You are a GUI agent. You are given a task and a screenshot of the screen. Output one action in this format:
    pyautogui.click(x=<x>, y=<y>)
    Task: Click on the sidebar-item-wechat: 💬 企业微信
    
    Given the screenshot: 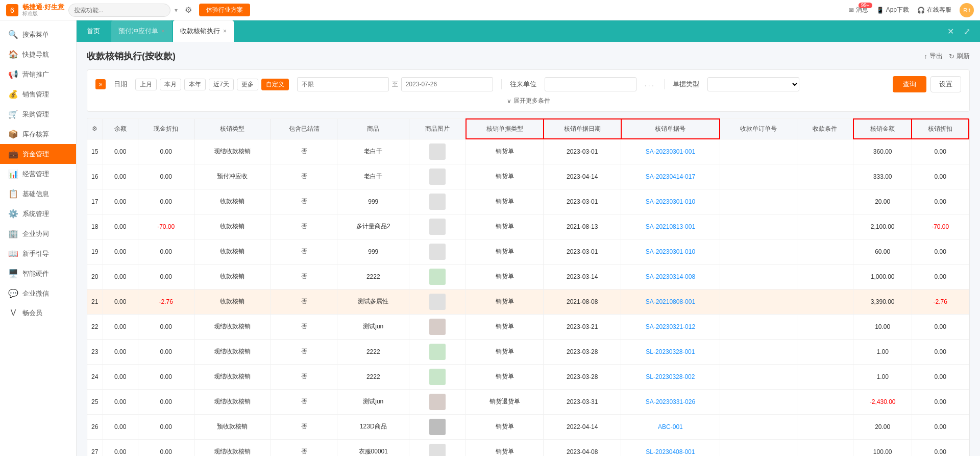 What is the action you would take?
    pyautogui.click(x=38, y=293)
    